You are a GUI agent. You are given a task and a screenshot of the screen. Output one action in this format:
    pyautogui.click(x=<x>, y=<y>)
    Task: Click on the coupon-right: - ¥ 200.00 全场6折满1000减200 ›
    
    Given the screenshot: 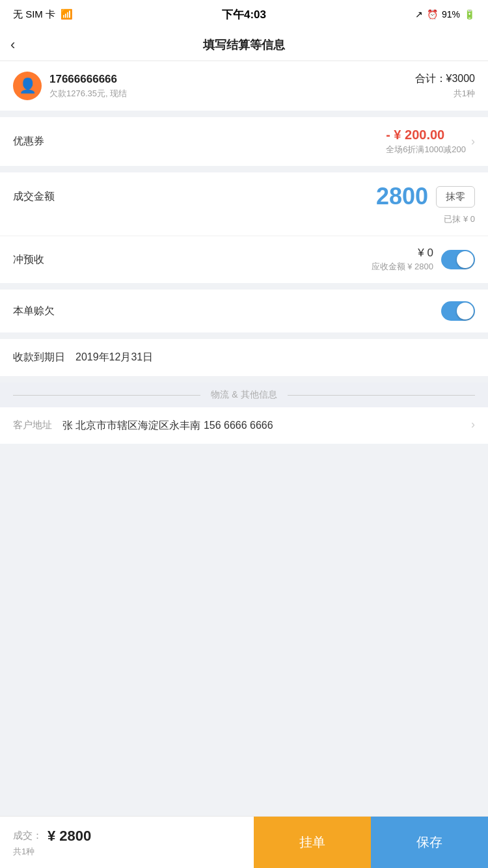 What is the action you would take?
    pyautogui.click(x=431, y=142)
    